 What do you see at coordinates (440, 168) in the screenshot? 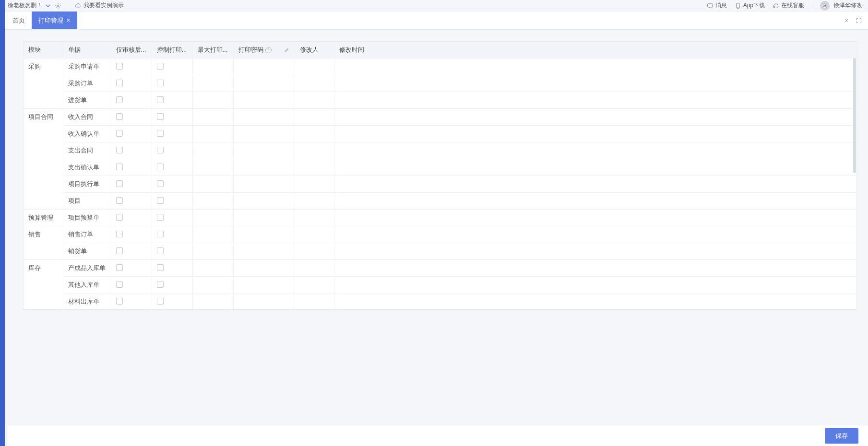
I see `table-row: 支出确认单` at bounding box center [440, 168].